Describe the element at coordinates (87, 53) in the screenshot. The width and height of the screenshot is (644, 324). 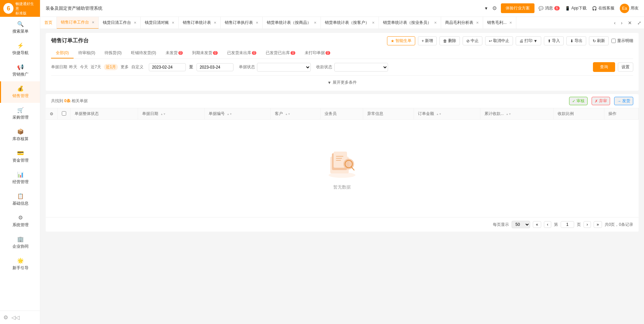
I see `filter-tab-pending-review: 待审核(0)` at that location.